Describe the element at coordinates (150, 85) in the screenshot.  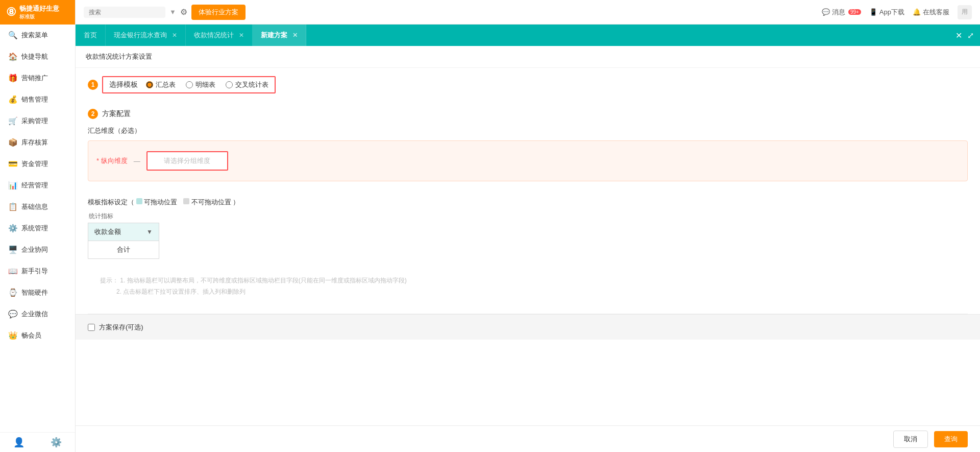
I see `radio-summary-input` at that location.